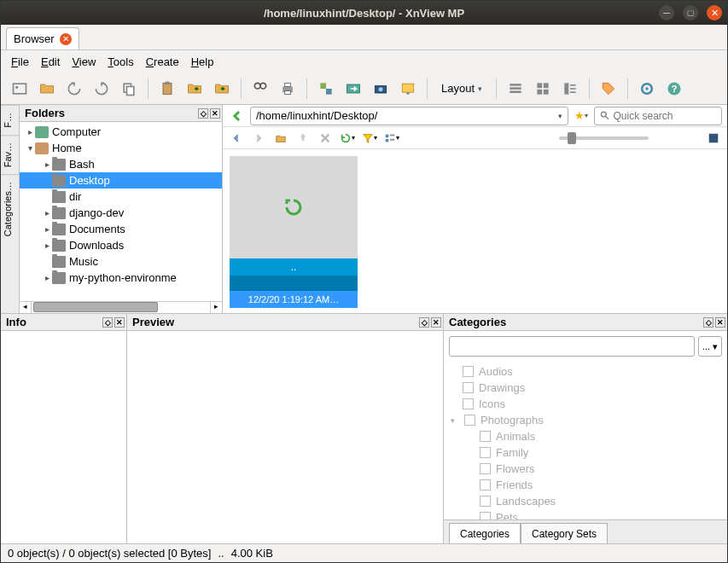  Describe the element at coordinates (585, 469) in the screenshot. I see `category-row: Flowers` at that location.